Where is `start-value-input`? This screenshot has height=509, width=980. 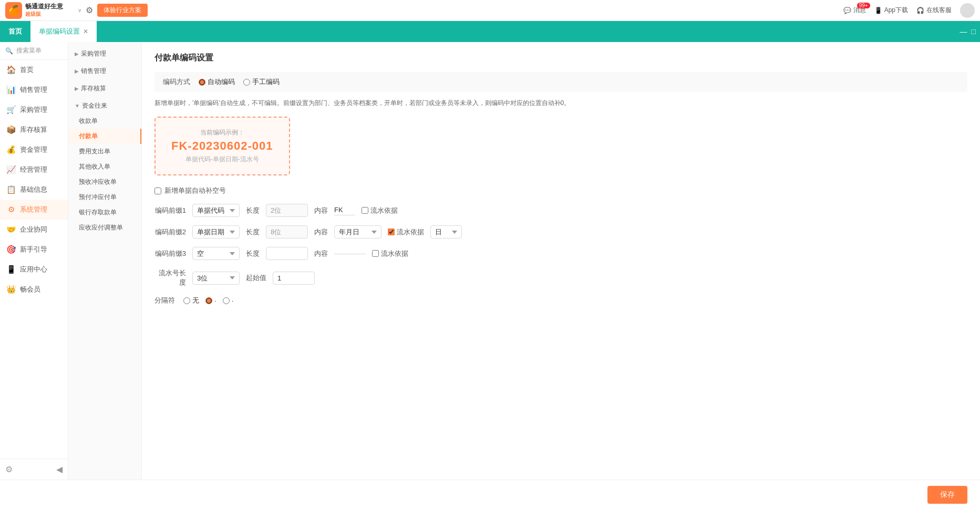 start-value-input is located at coordinates (294, 278).